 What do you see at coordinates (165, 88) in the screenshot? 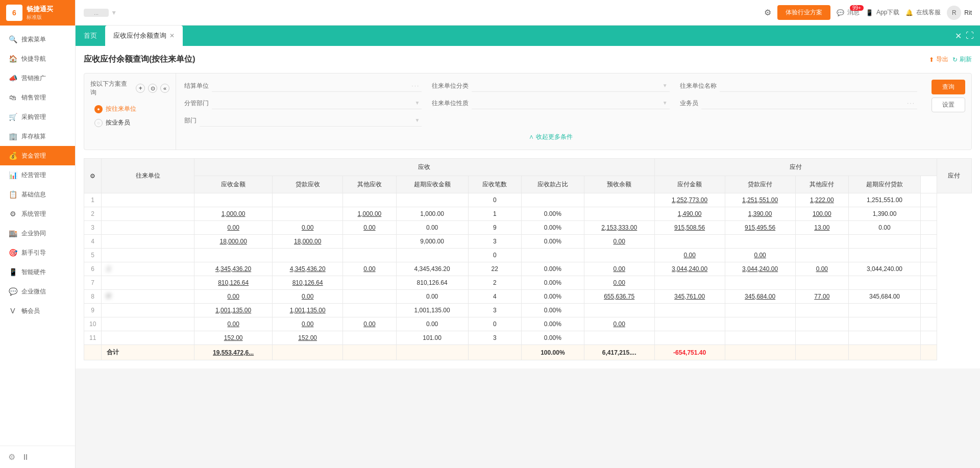
I see `more-scheme-btn: «` at bounding box center [165, 88].